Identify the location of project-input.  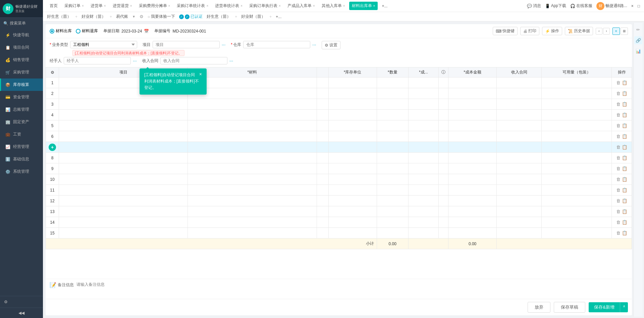
(186, 45).